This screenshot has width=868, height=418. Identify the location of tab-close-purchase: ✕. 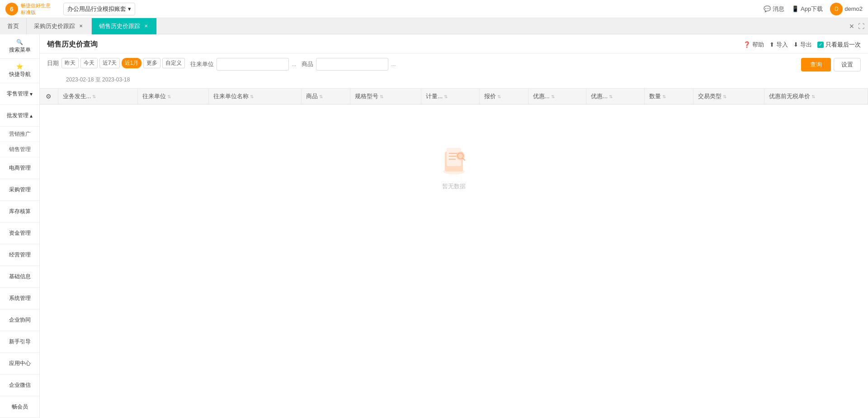
(81, 26).